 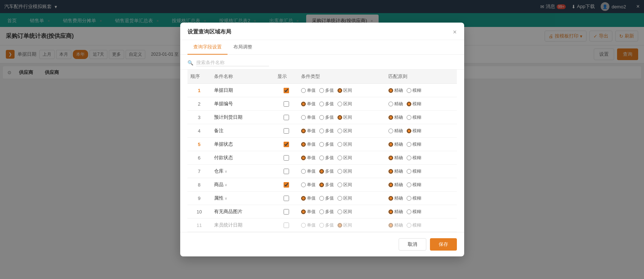 What do you see at coordinates (243, 47) in the screenshot?
I see `dialog-tab-layout: 布局调整` at bounding box center [243, 47].